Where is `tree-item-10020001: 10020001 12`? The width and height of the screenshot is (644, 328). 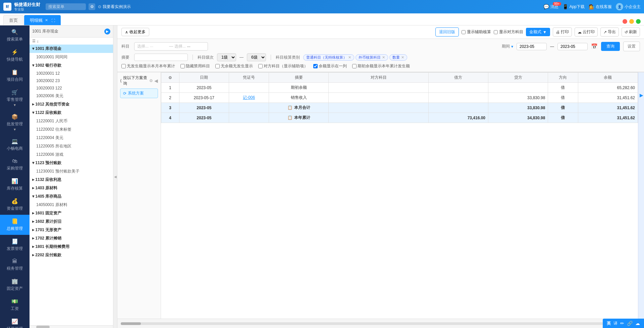
tree-item-10020001: 10020001 12 is located at coordinates (71, 73).